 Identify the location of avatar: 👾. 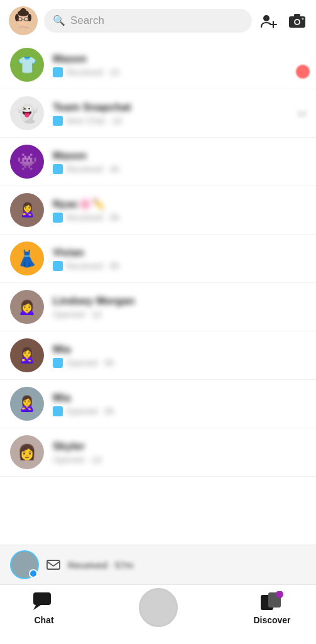
(27, 162).